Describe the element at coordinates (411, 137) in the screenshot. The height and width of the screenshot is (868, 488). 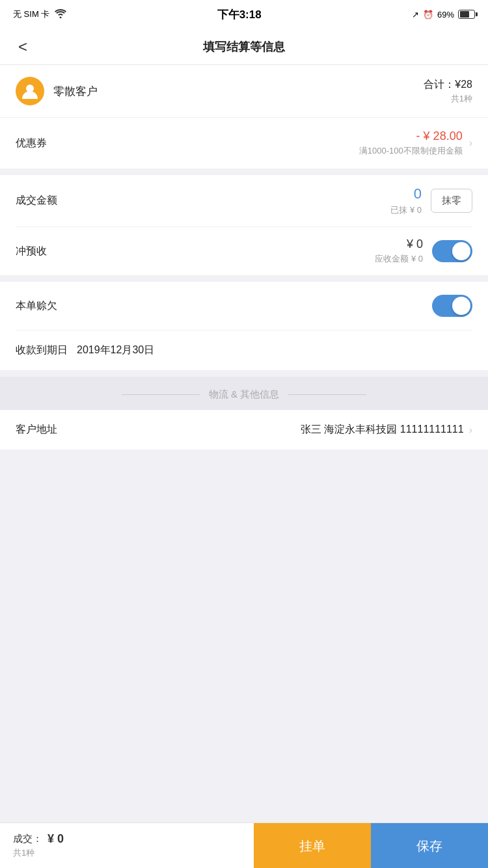
I see `coupon-amount: - ¥ 28.00` at that location.